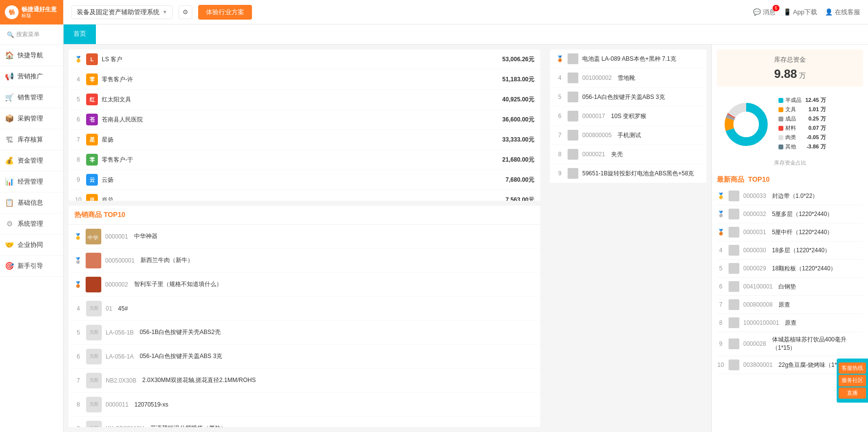 This screenshot has height=432, width=868. Describe the element at coordinates (78, 237) in the screenshot. I see `rank-medal-1: 🥇` at that location.